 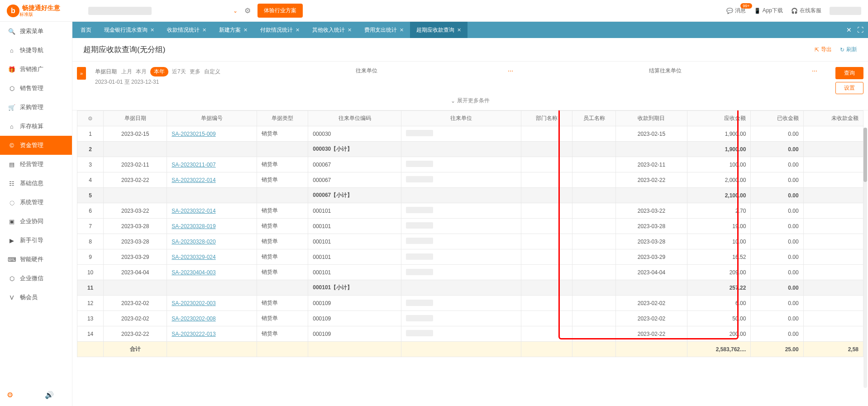 I want to click on app-download-link: 📱 App下载, so click(x=768, y=11).